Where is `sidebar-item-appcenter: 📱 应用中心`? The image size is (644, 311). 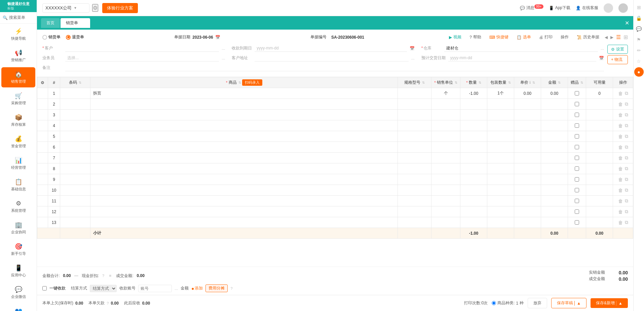
sidebar-item-appcenter: 📱 应用中心 is located at coordinates (18, 271).